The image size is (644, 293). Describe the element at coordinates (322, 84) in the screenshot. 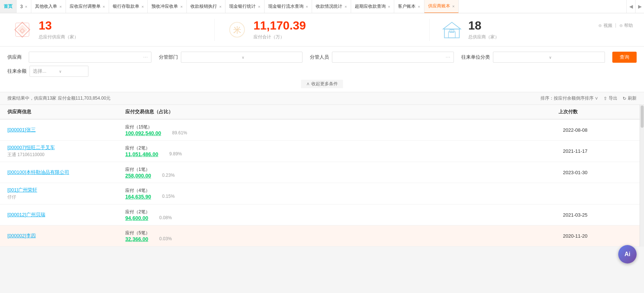

I see `collapse-button: ∧ 收起更多条件` at that location.